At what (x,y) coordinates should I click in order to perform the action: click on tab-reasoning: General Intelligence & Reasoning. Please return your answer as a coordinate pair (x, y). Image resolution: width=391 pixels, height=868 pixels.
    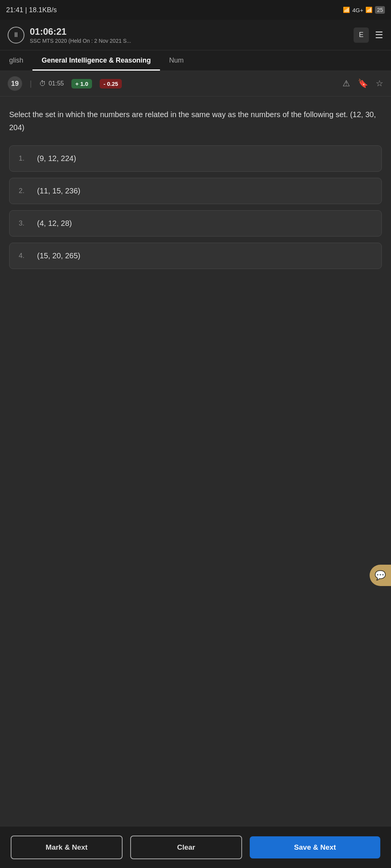
    Looking at the image, I should click on (96, 60).